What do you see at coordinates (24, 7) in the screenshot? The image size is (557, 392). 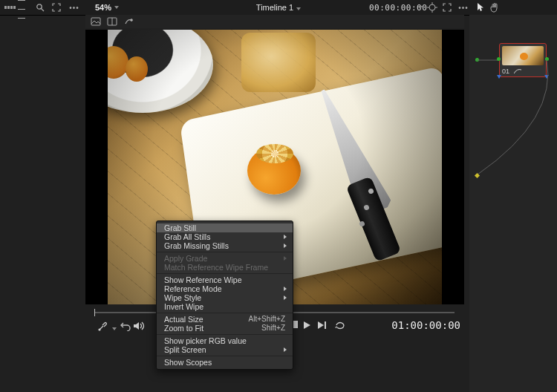 I see `list-view-icon` at bounding box center [24, 7].